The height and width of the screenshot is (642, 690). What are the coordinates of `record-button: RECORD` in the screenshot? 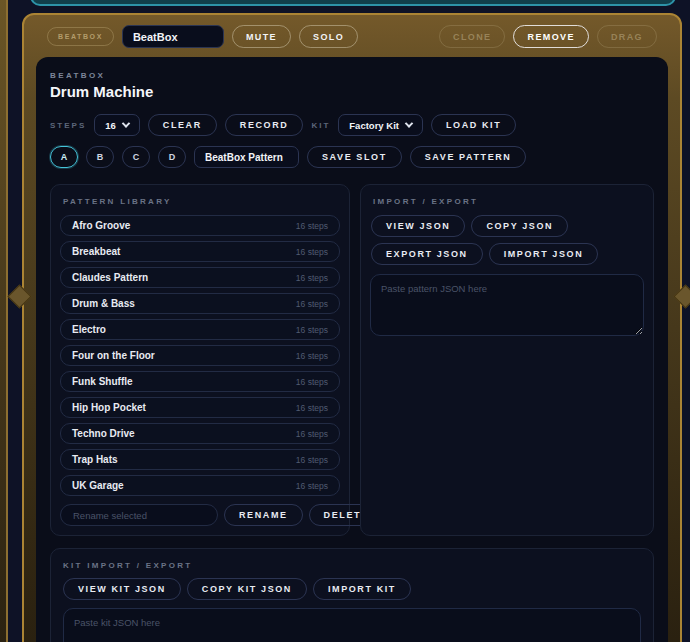 It's located at (264, 125).